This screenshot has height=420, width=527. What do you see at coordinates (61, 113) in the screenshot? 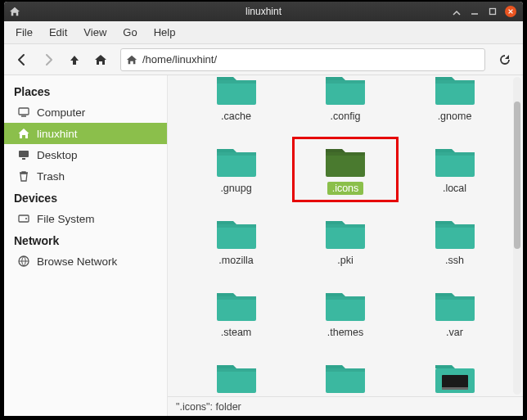
I see `sidebar-item-label: Computer` at bounding box center [61, 113].